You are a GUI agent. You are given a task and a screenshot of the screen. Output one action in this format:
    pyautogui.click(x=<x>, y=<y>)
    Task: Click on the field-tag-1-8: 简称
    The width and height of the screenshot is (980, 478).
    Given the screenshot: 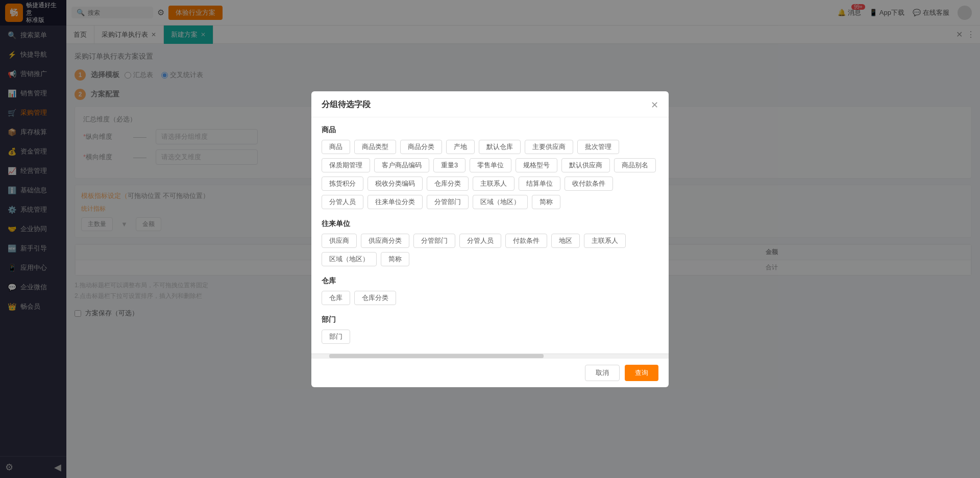 What is the action you would take?
    pyautogui.click(x=395, y=259)
    